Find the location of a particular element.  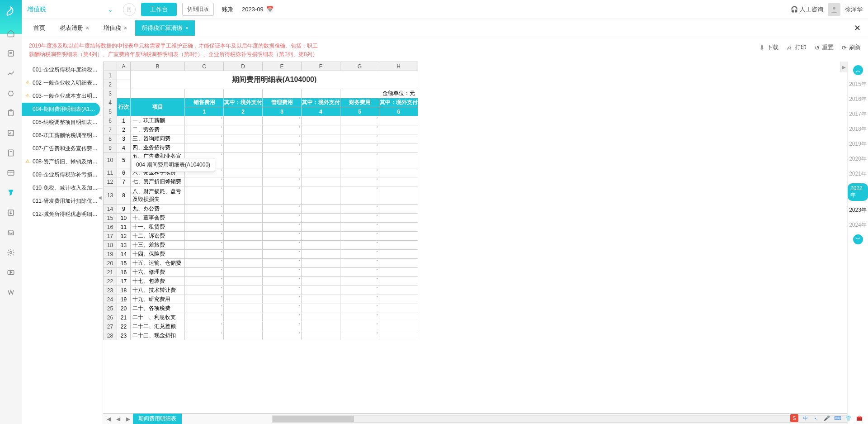

tree-item: 012-减免所得税优惠明细表(... is located at coordinates (62, 214).